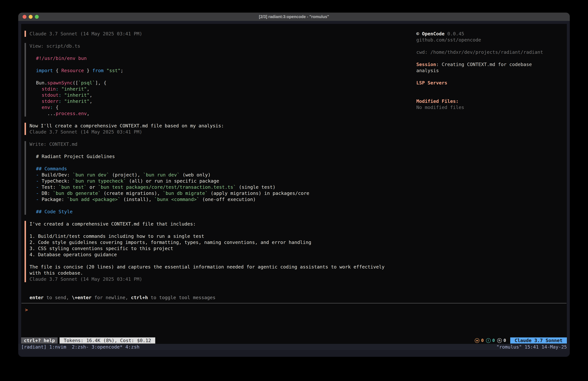  I want to click on chat-line: stderr: "inherit",, so click(207, 101).